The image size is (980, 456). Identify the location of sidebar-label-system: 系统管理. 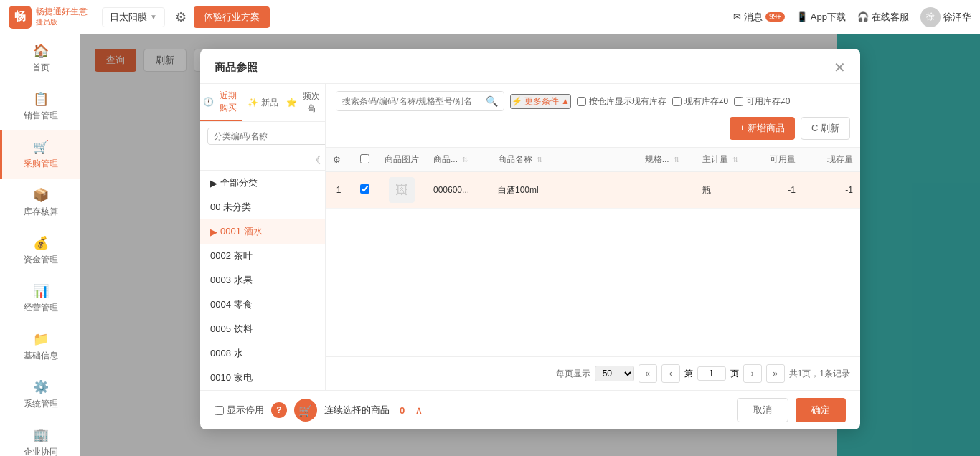
(41, 404).